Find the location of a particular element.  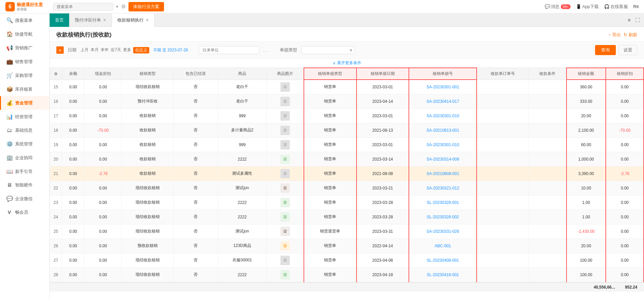

tab-maximize-button: ⛶ is located at coordinates (638, 20).